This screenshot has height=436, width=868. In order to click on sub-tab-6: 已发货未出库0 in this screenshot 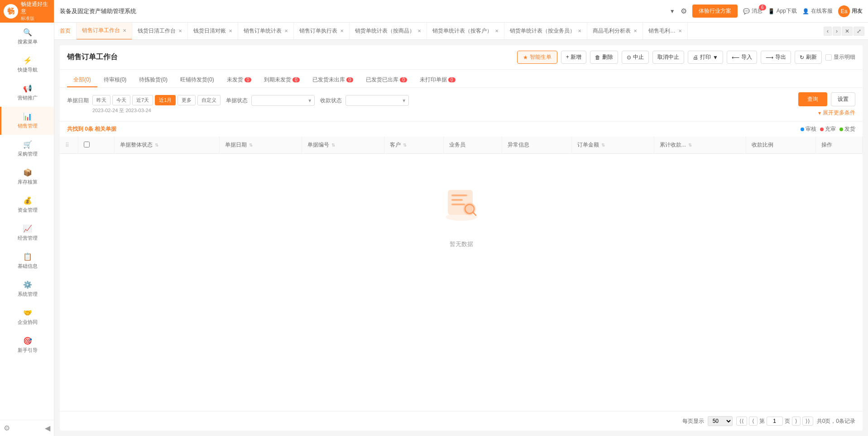, I will do `click(333, 81)`.